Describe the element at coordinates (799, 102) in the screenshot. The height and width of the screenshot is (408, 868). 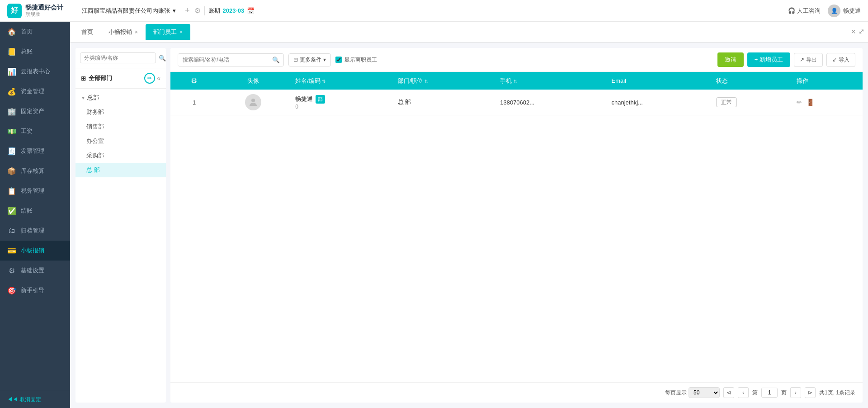
I see `edit-button: ✏` at that location.